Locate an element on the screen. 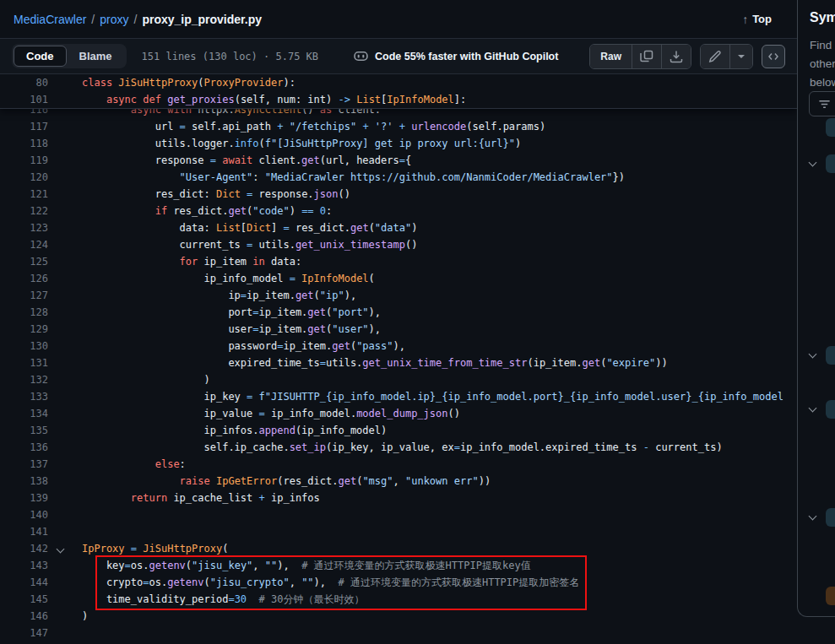 This screenshot has height=644, width=835. line-number: 120 is located at coordinates (24, 177).